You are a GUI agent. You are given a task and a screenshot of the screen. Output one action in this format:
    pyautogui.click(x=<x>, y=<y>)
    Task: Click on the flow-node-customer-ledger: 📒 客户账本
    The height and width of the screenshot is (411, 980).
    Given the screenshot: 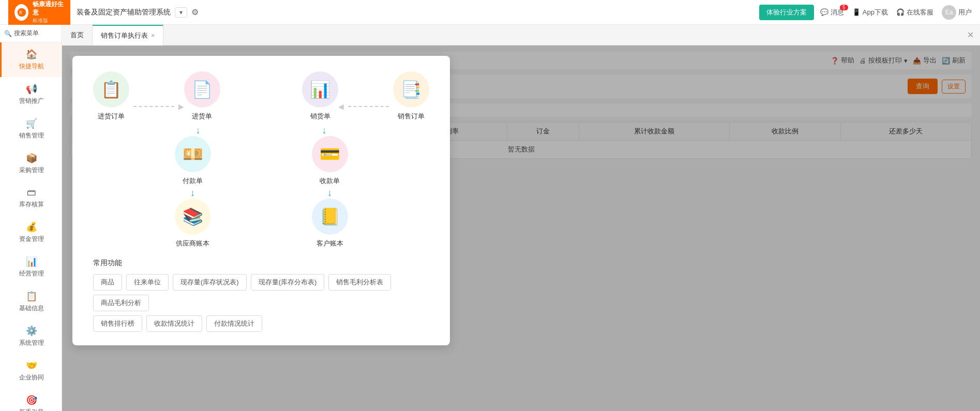 What is the action you would take?
    pyautogui.click(x=330, y=223)
    